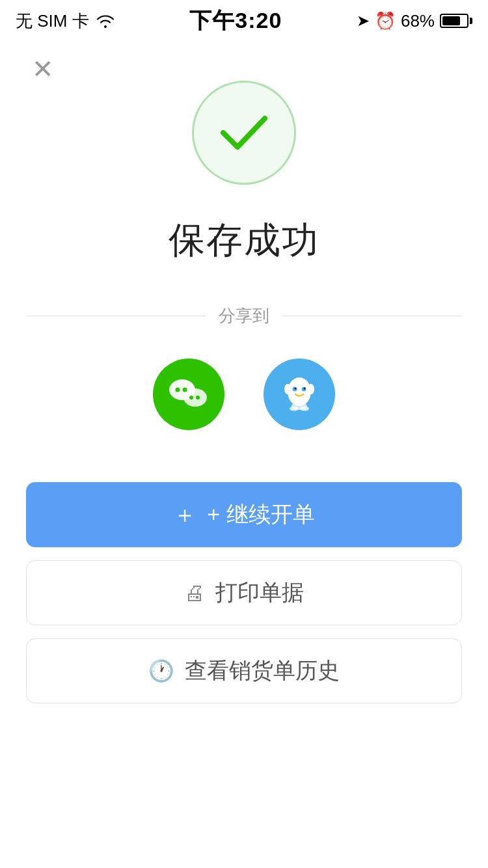  I want to click on continue-icon: ＋, so click(185, 515).